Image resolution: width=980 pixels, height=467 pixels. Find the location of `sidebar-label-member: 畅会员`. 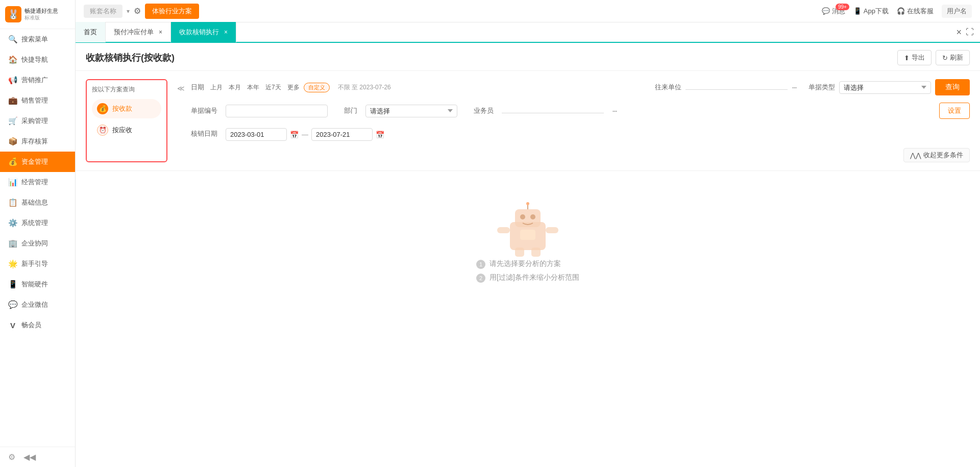

sidebar-label-member: 畅会员 is located at coordinates (32, 325).